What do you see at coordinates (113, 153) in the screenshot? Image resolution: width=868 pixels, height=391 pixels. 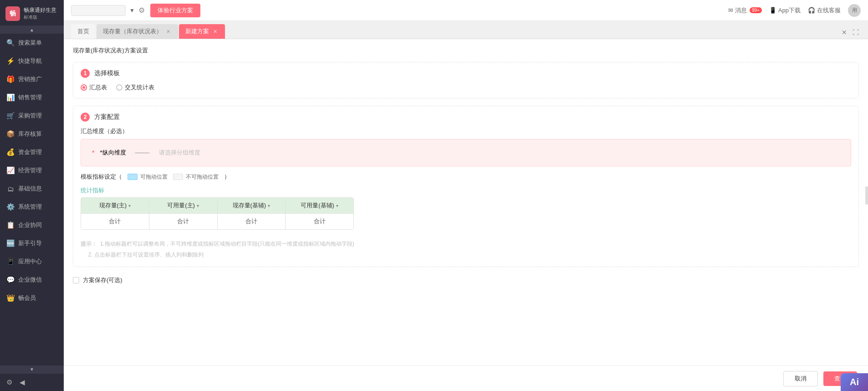 I see `vertical-dimension-label: *纵向维度` at bounding box center [113, 153].